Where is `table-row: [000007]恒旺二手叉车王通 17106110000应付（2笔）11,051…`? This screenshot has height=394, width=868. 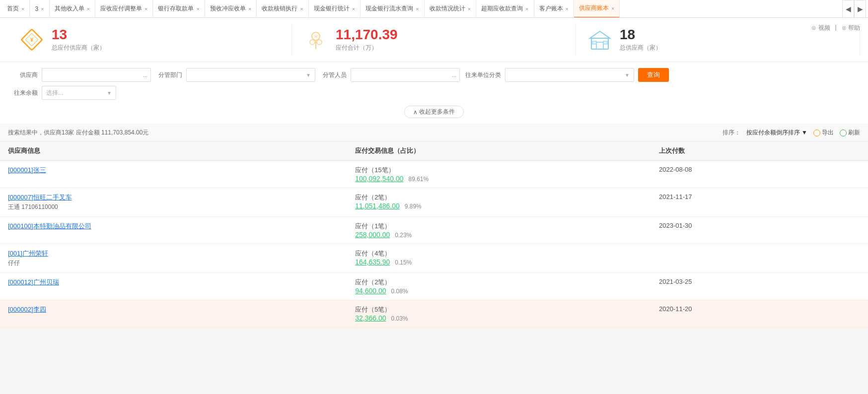 table-row: [000007]恒旺二手叉车王通 17106110000应付（2笔）11,051… is located at coordinates (434, 202).